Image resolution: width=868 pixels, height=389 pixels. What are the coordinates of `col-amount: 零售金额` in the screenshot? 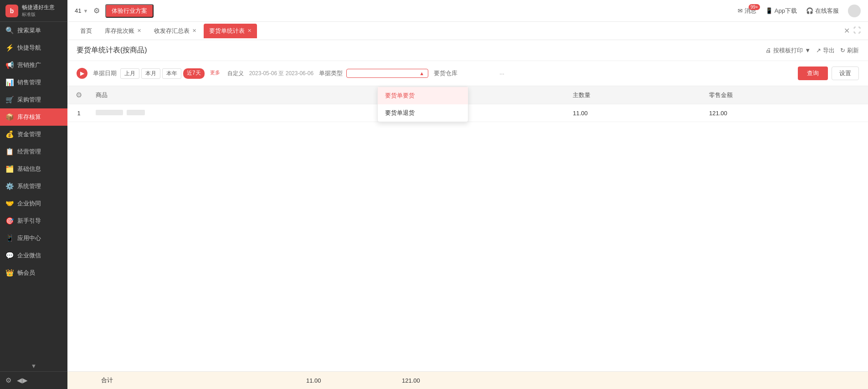 It's located at (786, 95).